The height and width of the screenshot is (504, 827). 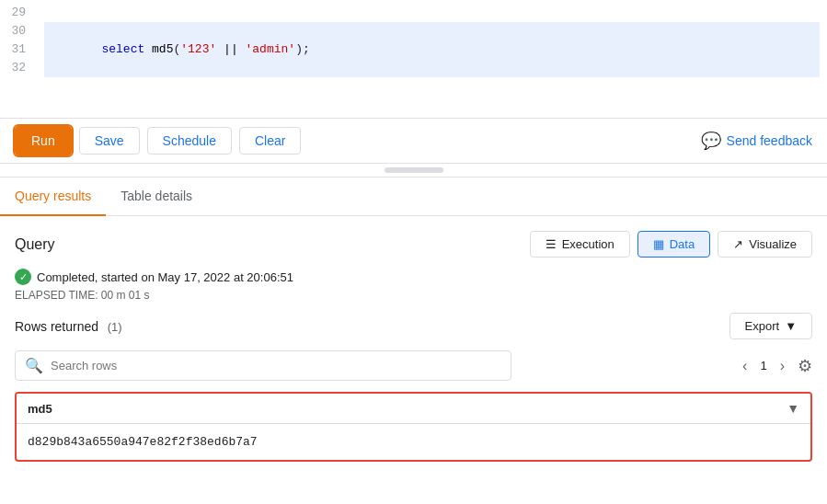 I want to click on tab-query-results: Query results, so click(x=53, y=197).